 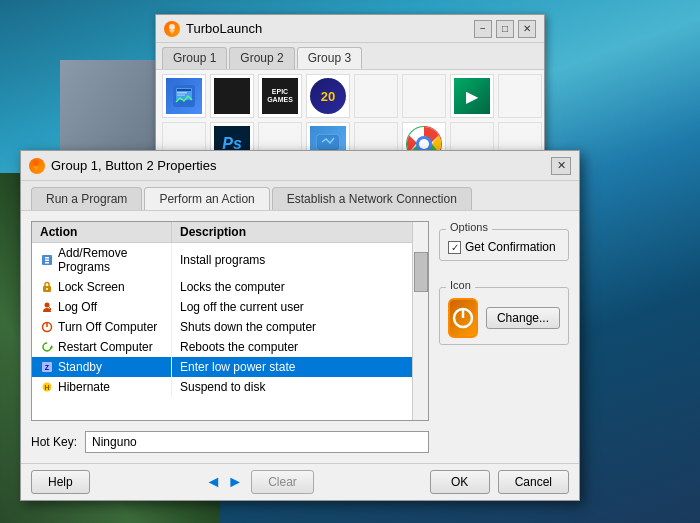 What do you see at coordinates (300, 327) in the screenshot?
I see `action-item-desc-turnoff: Shuts down the computer` at bounding box center [300, 327].